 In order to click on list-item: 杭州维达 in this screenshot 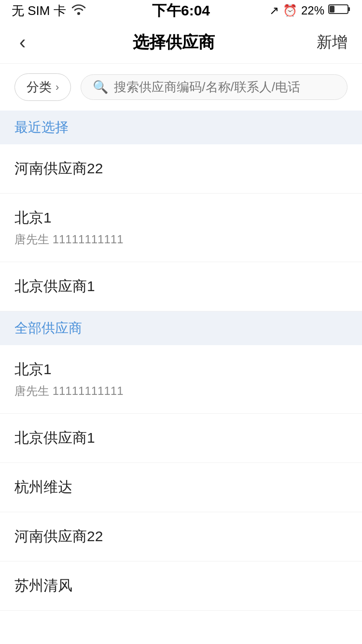, I will do `click(181, 488)`.